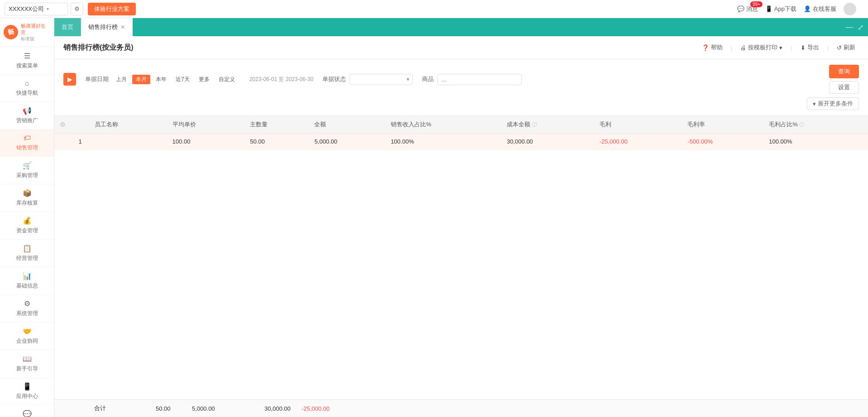 The image size is (868, 417). What do you see at coordinates (227, 80) in the screenshot?
I see `date-tab-custom: 自定义` at bounding box center [227, 80].